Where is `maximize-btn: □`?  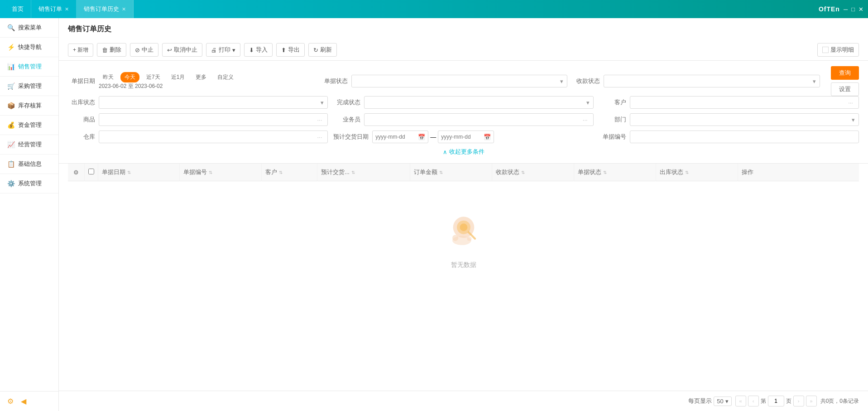
maximize-btn: □ is located at coordinates (853, 9).